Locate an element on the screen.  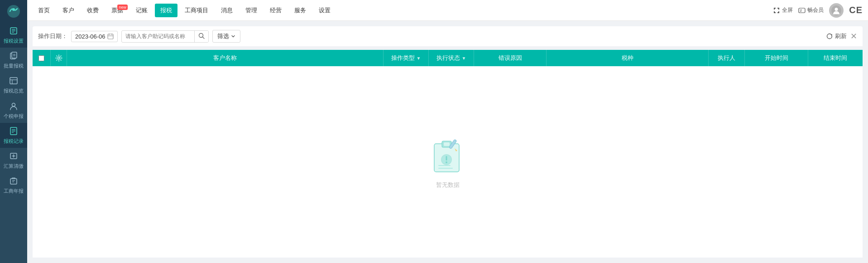
tax-record-icon is located at coordinates (14, 132).